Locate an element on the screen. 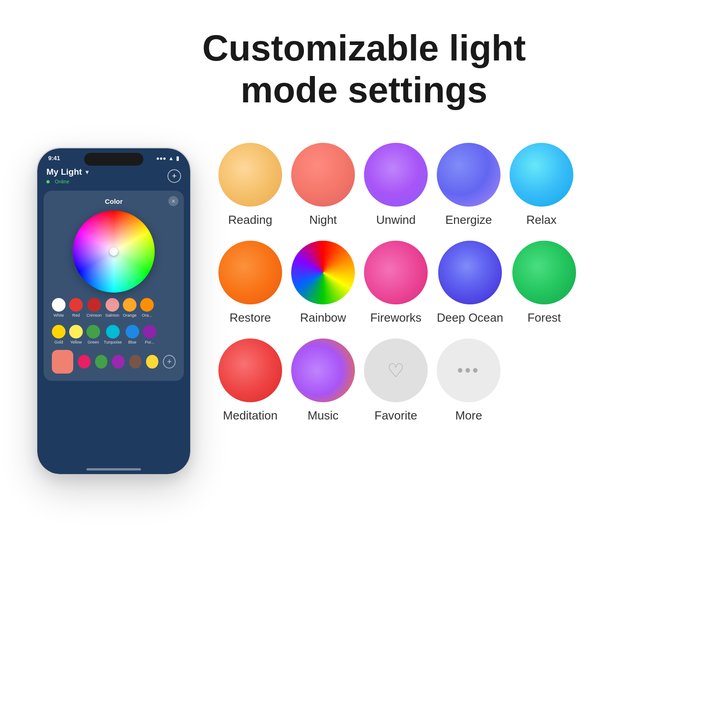  mode-meditation: Meditation is located at coordinates (250, 380).